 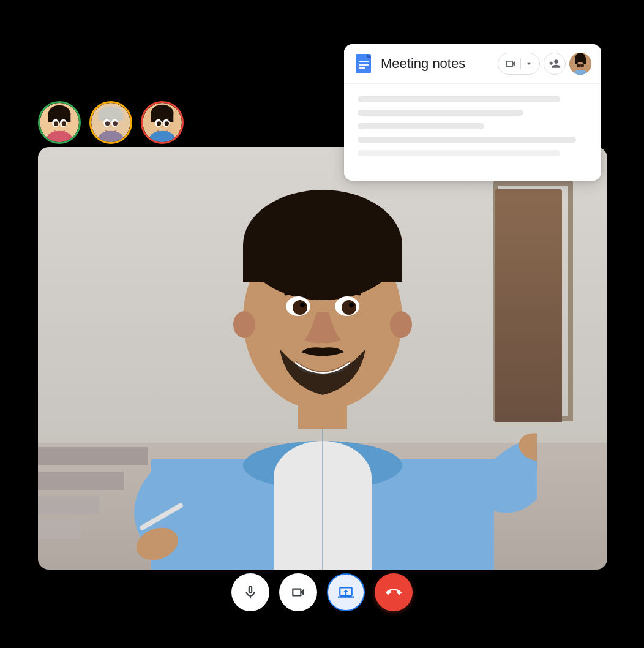 I want to click on panel-header: Meeting notes, so click(x=473, y=64).